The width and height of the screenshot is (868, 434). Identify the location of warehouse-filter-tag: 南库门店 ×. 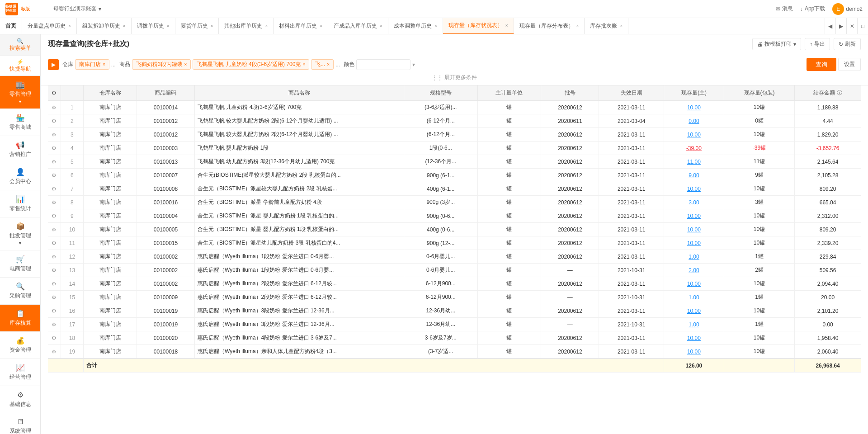
(92, 64).